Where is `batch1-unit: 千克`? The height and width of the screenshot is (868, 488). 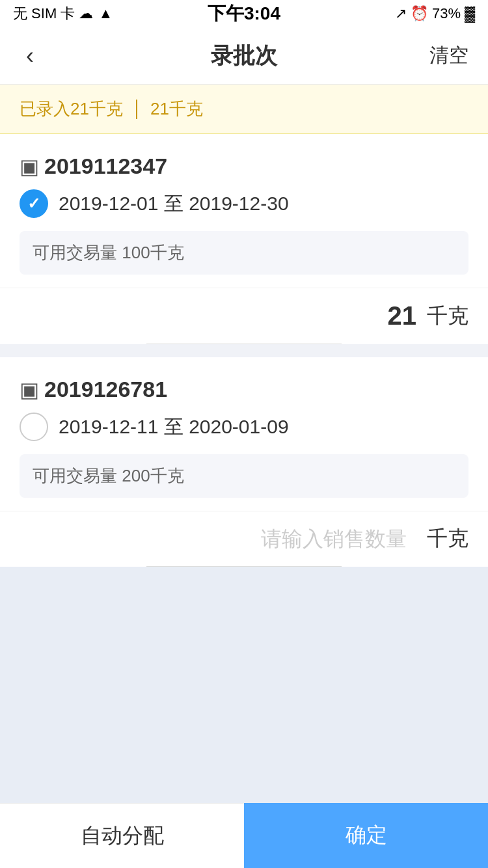 batch1-unit: 千克 is located at coordinates (448, 316).